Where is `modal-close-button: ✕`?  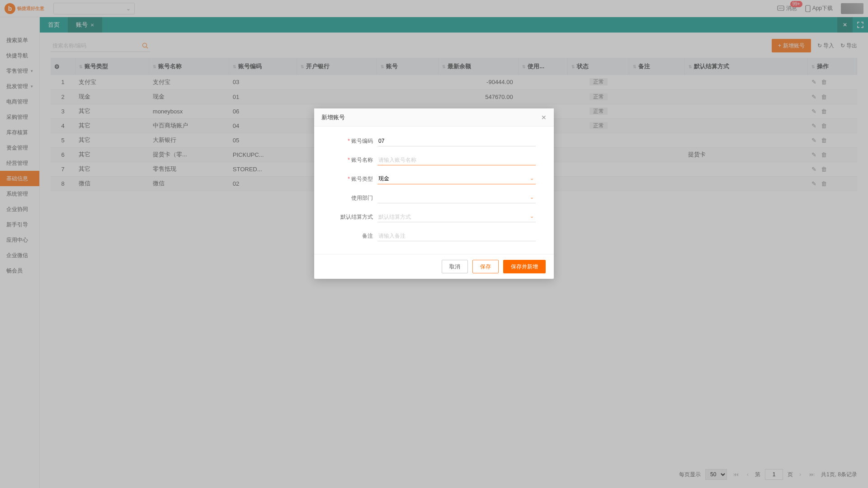 modal-close-button: ✕ is located at coordinates (544, 117).